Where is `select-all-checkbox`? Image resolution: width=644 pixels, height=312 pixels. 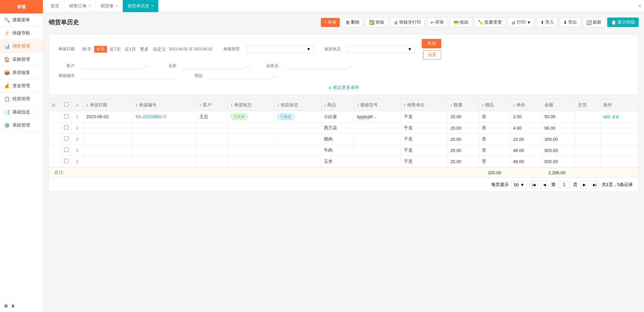
select-all-checkbox is located at coordinates (66, 105).